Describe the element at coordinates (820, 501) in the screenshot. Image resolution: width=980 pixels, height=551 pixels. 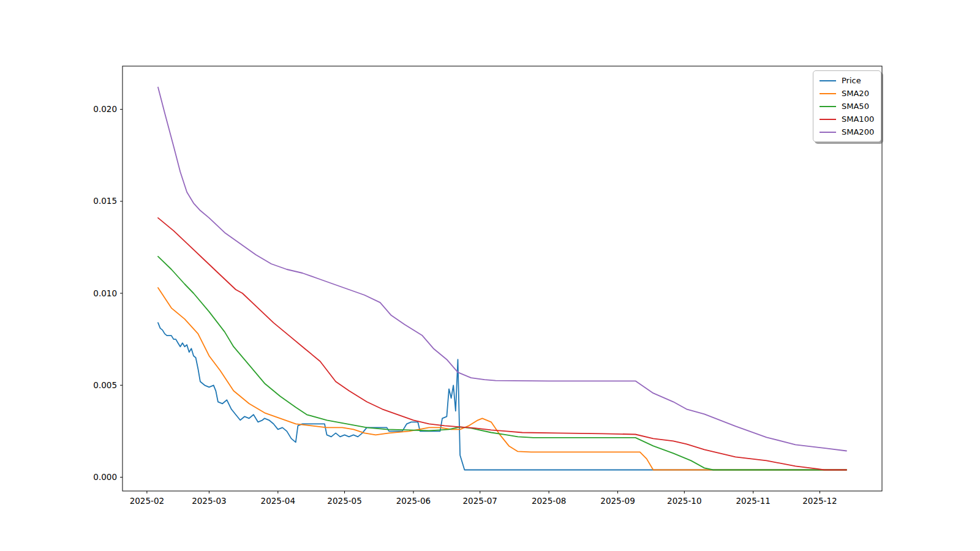
I see `x-tick-label: 2025-12` at that location.